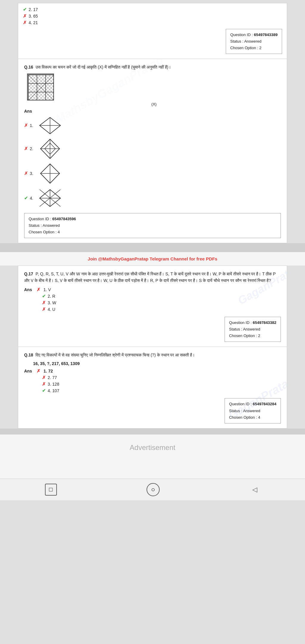  I want to click on q16-text: उस विकल्प का चयन करें जो दी गई आकृति (X)…, so click(103, 67).